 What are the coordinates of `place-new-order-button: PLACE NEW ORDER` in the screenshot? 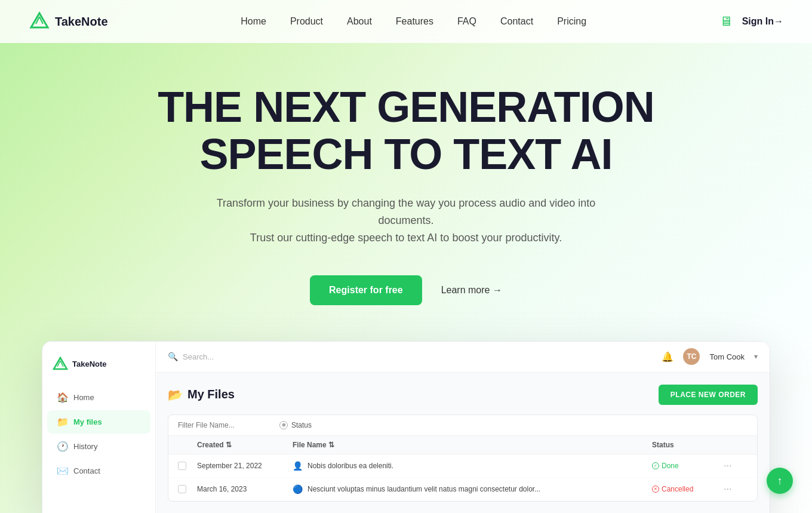 It's located at (708, 395).